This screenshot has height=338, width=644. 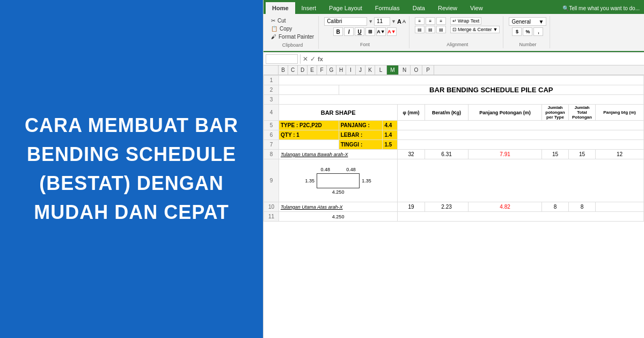 What do you see at coordinates (292, 29) in the screenshot?
I see `copy-button: 📋 Copy` at bounding box center [292, 29].